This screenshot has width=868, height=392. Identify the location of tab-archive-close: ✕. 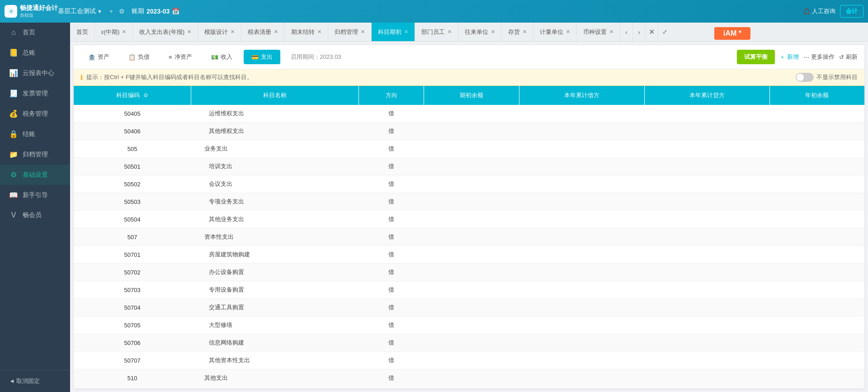
(363, 32).